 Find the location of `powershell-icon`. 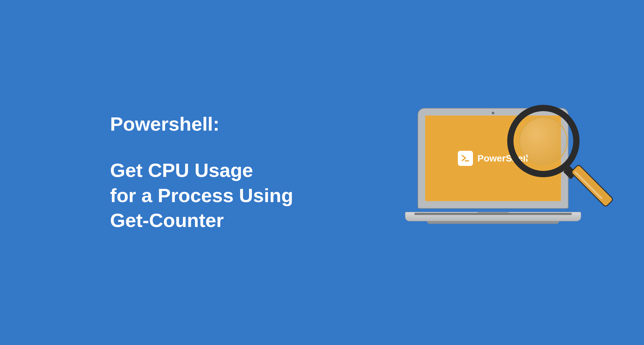

powershell-icon is located at coordinates (465, 158).